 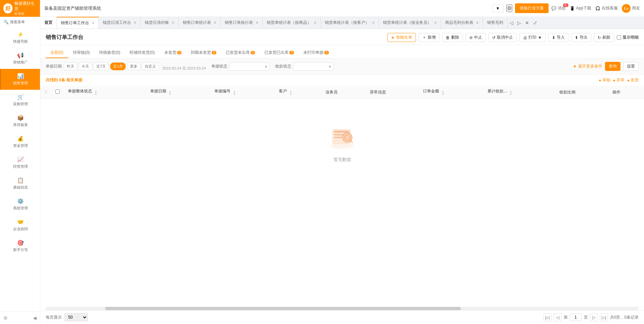 I want to click on date-btn-1month: 近1月, so click(x=118, y=67).